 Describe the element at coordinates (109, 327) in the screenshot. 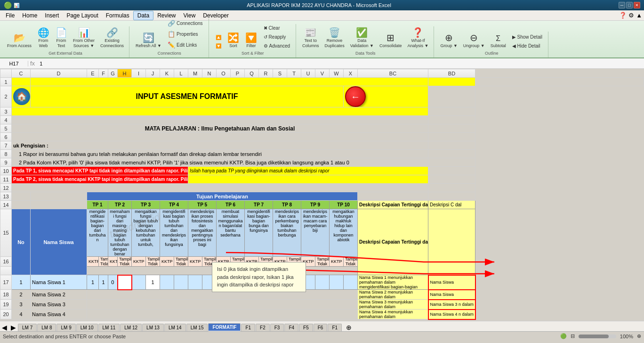

I see `tab-lm11: LM 11` at that location.